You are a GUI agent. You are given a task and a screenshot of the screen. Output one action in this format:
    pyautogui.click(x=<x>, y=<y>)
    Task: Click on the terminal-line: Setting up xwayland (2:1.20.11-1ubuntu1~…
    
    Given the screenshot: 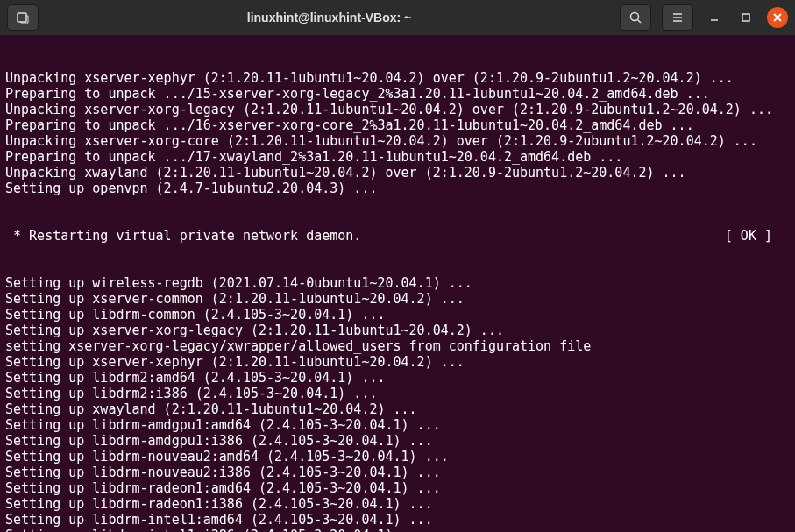 What is the action you would take?
    pyautogui.click(x=398, y=409)
    